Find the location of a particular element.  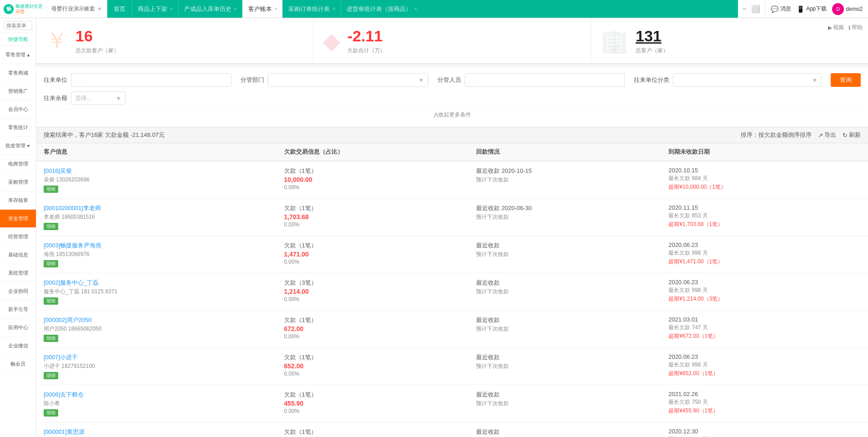

person-input: ... is located at coordinates (545, 80).